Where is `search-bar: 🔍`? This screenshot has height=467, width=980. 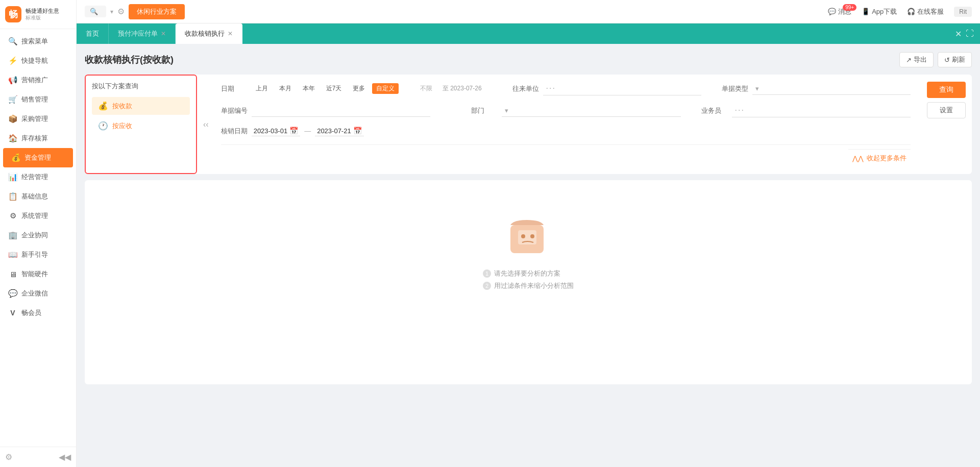
search-bar: 🔍 is located at coordinates (95, 11).